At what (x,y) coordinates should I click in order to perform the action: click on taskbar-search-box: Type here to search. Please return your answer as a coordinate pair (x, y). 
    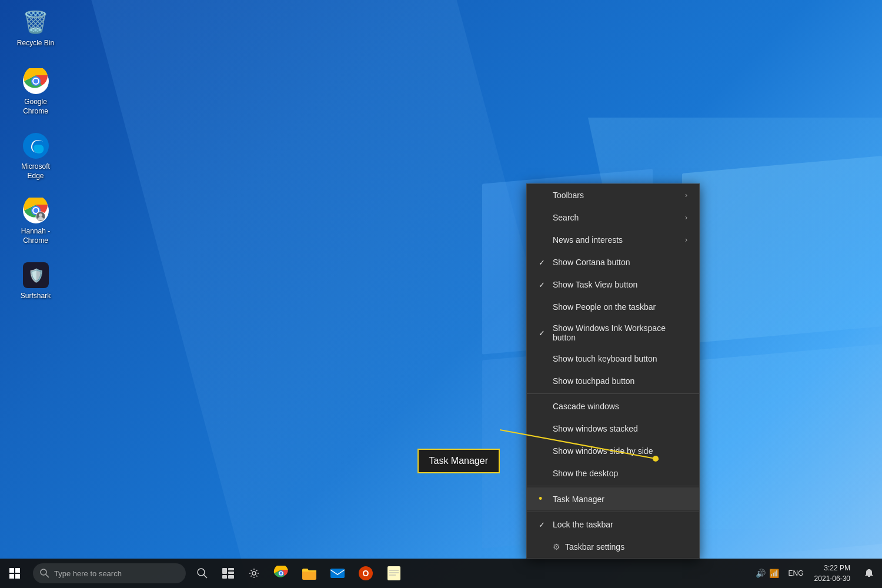
    Looking at the image, I should click on (109, 573).